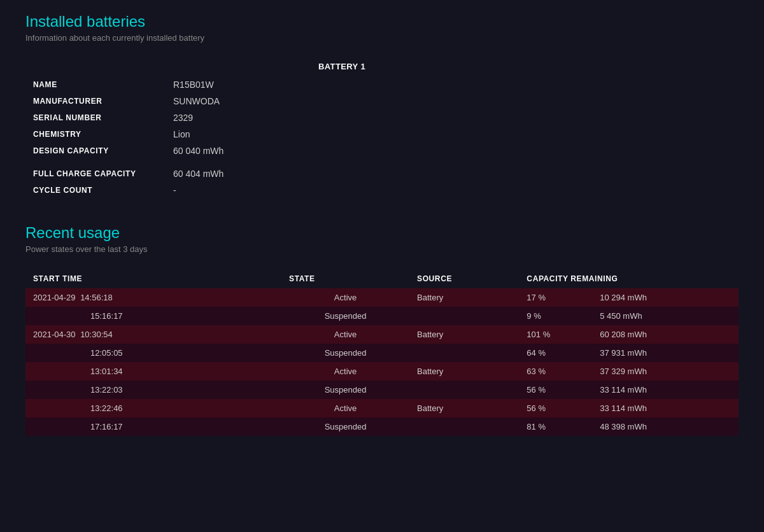  What do you see at coordinates (452, 118) in the screenshot?
I see `battery-field-value: 2329` at bounding box center [452, 118].